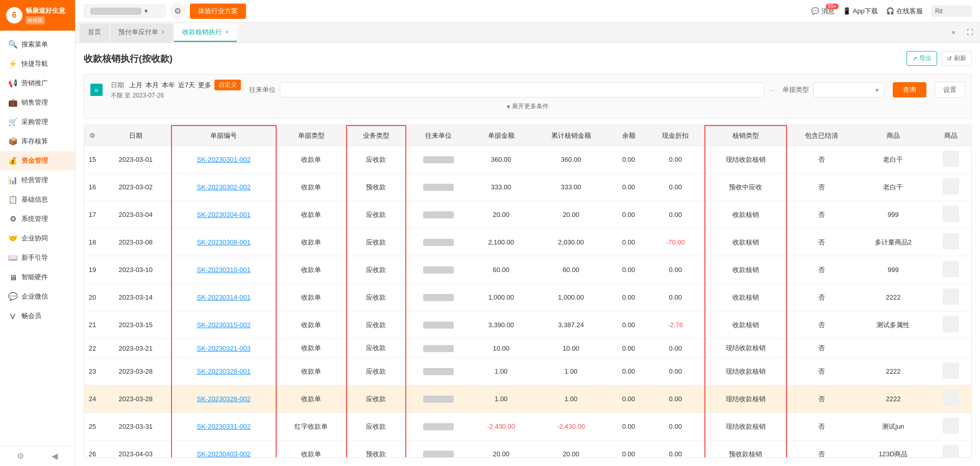 This screenshot has height=466, width=980. What do you see at coordinates (168, 85) in the screenshot?
I see `date-this-year: 本年` at bounding box center [168, 85].